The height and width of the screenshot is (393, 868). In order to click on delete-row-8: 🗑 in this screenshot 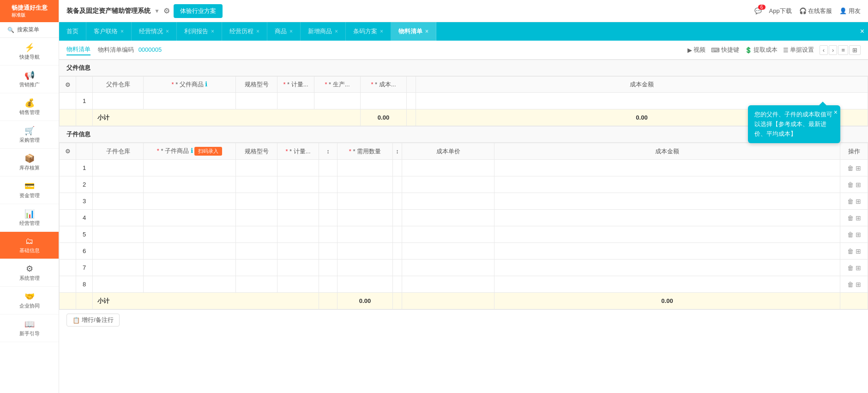, I will do `click(850, 284)`.